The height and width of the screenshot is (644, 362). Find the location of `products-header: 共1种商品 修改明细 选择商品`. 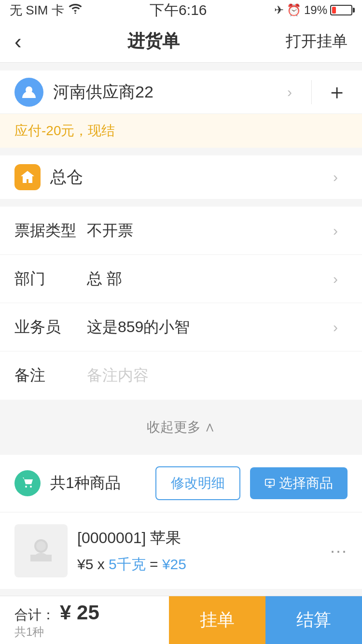

products-header: 共1种商品 修改明细 选择商品 is located at coordinates (181, 483).